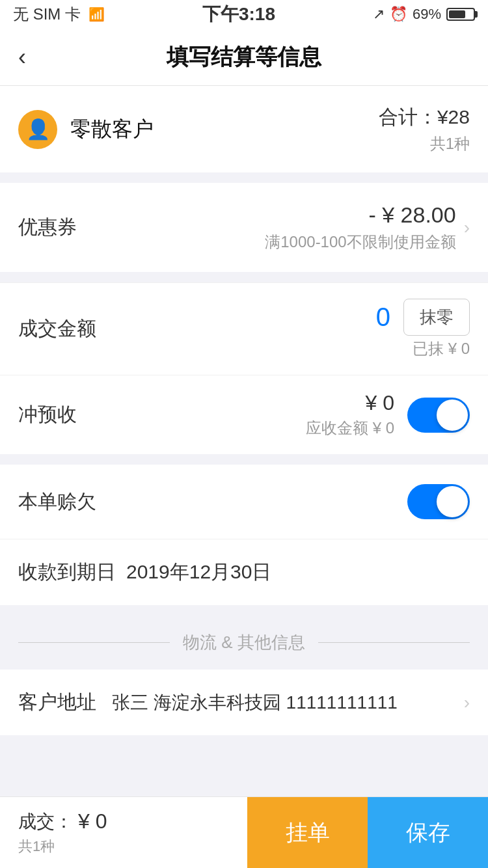  What do you see at coordinates (379, 14) in the screenshot?
I see `location-icon: ↗` at bounding box center [379, 14].